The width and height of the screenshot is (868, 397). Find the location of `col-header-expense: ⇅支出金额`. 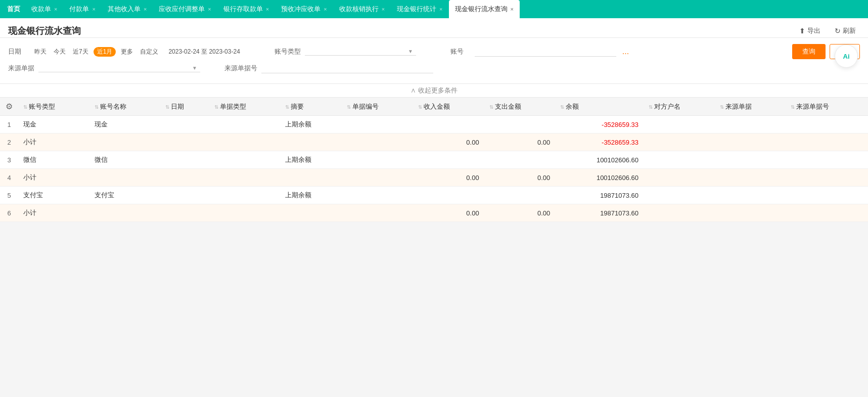

col-header-expense: ⇅支出金额 is located at coordinates (520, 107).